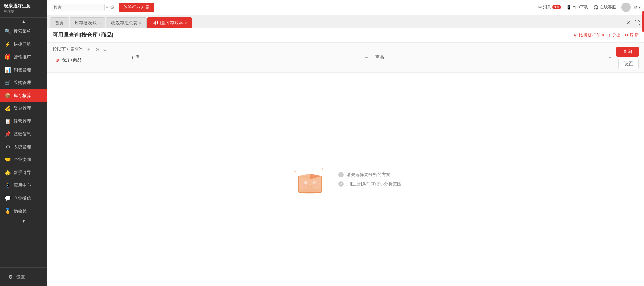  Describe the element at coordinates (8, 173) in the screenshot. I see `newbie-icon: 🌟` at that location.